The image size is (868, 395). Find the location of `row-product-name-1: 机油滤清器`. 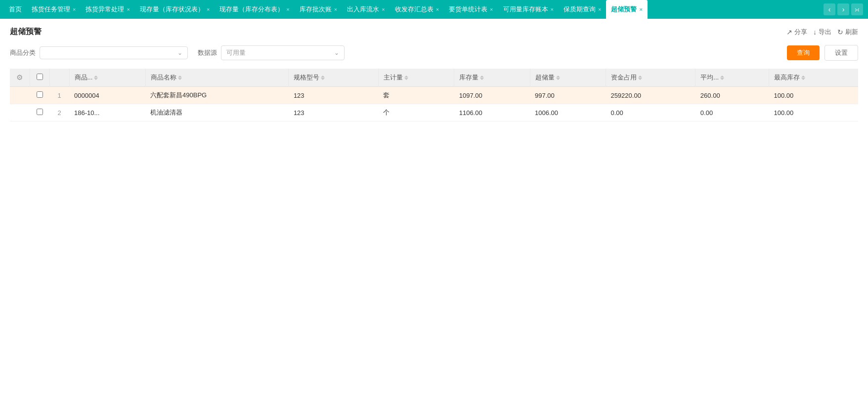

row-product-name-1: 机油滤清器 is located at coordinates (217, 113).